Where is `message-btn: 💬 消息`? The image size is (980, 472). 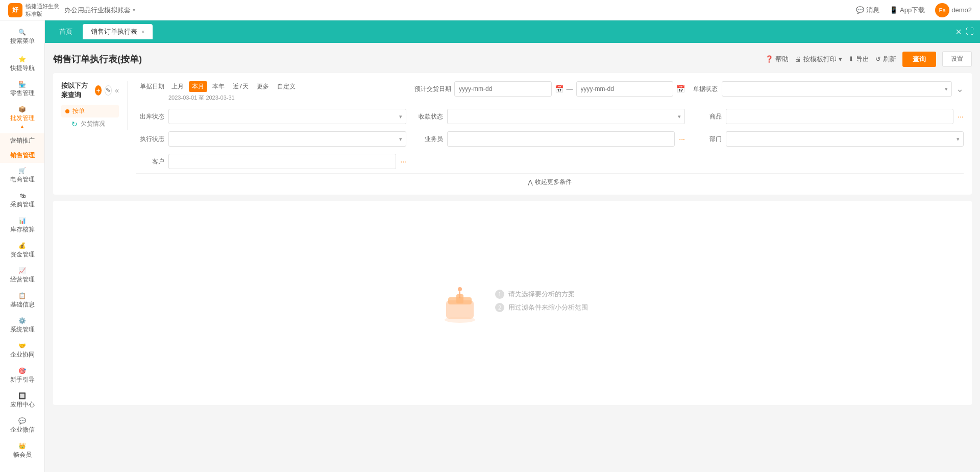 message-btn: 💬 消息 is located at coordinates (868, 10).